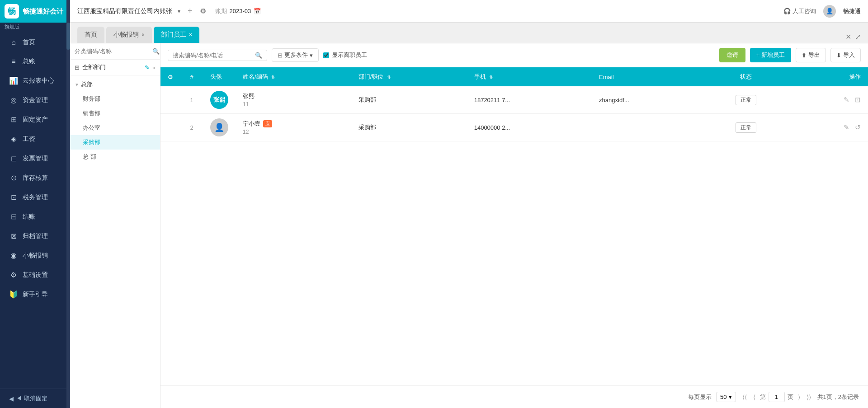 The height and width of the screenshot is (408, 868). I want to click on calendar-icon: 📅, so click(257, 11).